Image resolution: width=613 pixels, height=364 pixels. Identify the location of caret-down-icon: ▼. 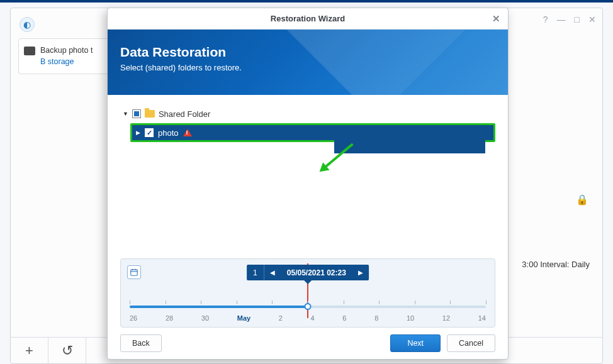
(126, 114).